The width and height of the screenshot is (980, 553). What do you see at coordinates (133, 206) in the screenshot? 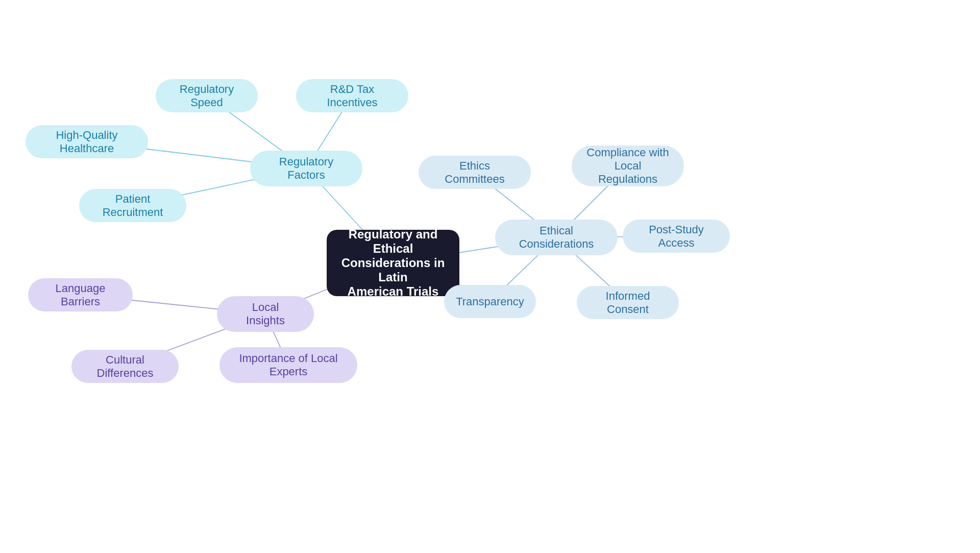
I see `node-label-patient_recruitment: Patient Recruitment` at bounding box center [133, 206].